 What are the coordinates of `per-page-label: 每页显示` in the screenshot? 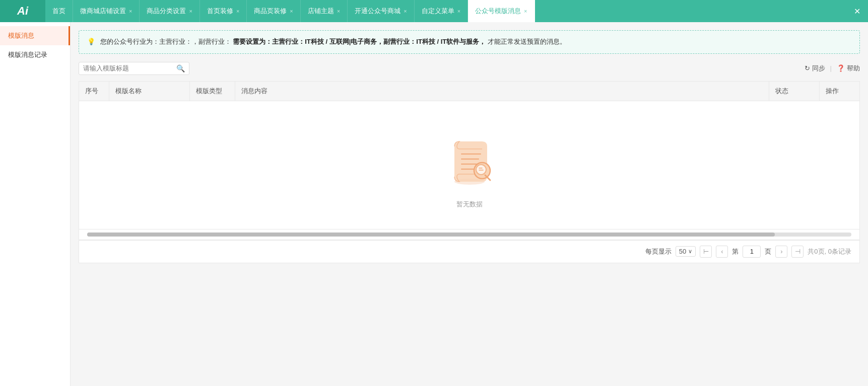 It's located at (658, 252).